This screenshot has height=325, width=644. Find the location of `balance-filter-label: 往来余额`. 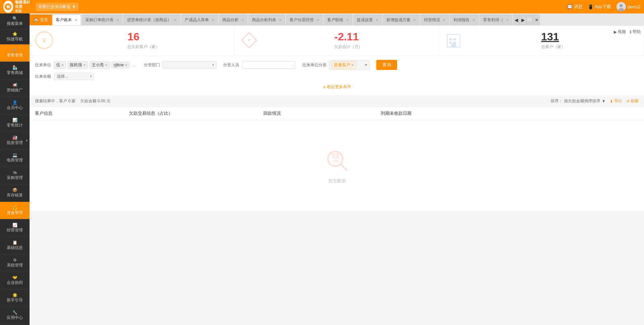

balance-filter-label: 往来余额 is located at coordinates (43, 77).